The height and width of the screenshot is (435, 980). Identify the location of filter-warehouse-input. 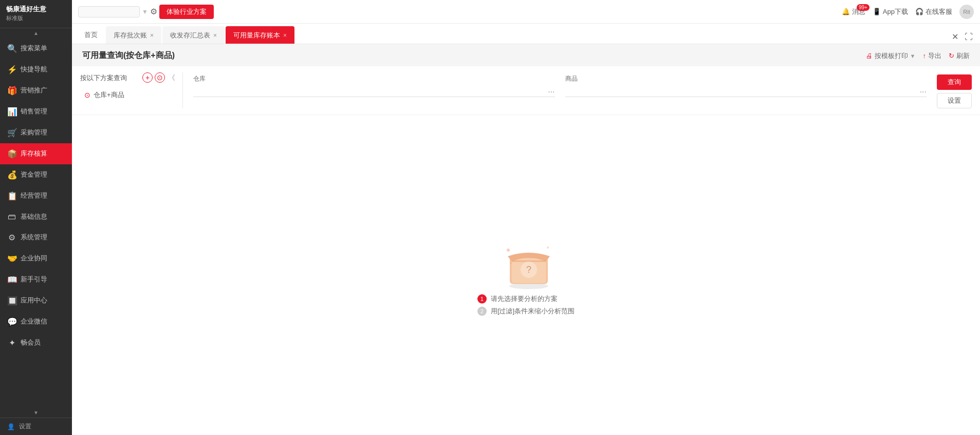
(369, 90).